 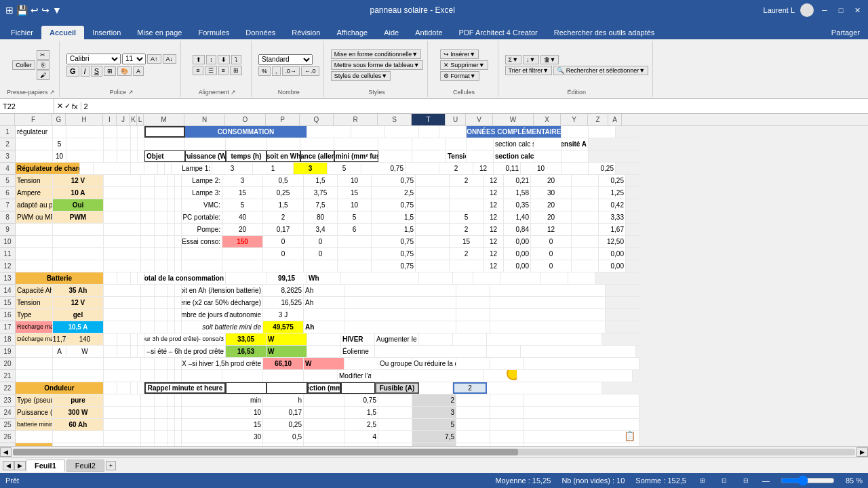 What do you see at coordinates (391, 33) in the screenshot?
I see `tab-aide: Aide` at bounding box center [391, 33].